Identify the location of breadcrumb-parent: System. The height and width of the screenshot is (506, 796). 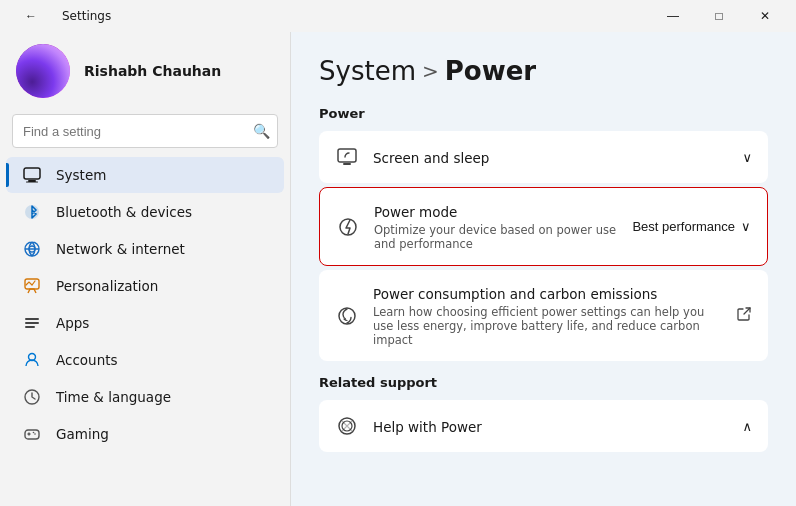
(368, 71).